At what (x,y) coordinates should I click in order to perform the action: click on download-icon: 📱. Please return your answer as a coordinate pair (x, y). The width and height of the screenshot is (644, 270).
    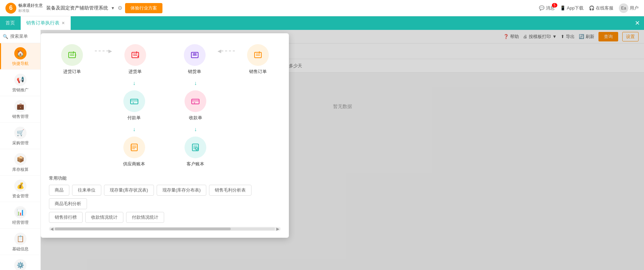
    Looking at the image, I should click on (563, 8).